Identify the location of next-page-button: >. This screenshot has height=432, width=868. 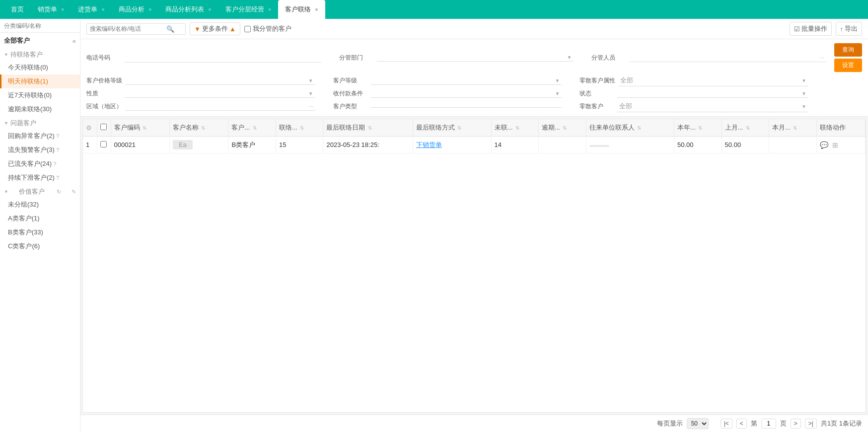
(796, 424).